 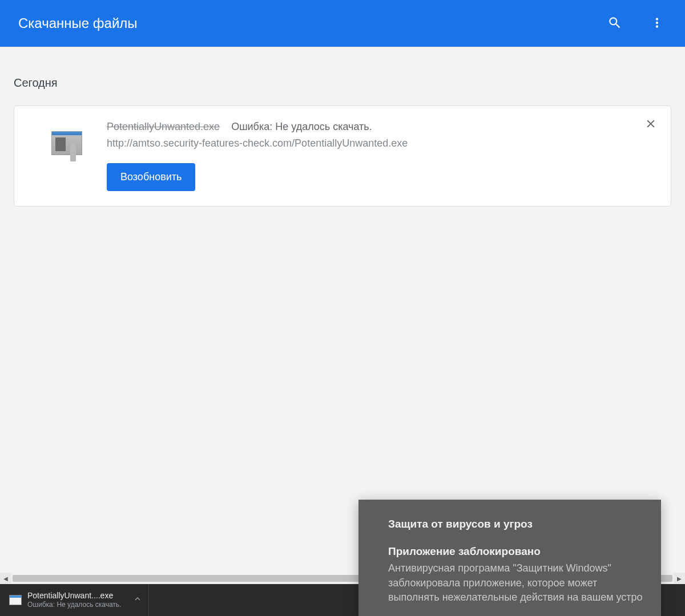 I want to click on scroll-right-arrow: ▶, so click(x=679, y=578).